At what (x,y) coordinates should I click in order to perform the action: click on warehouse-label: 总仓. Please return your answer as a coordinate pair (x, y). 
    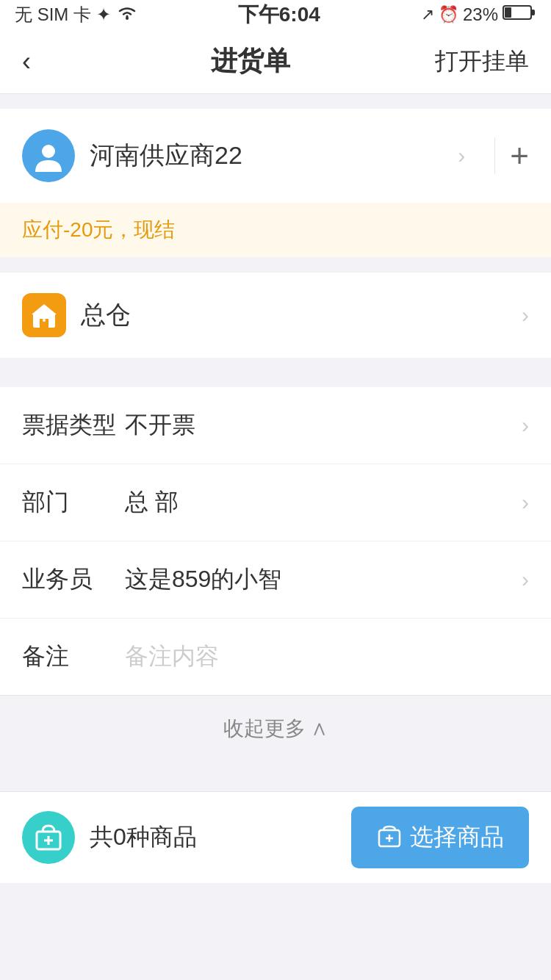
    Looking at the image, I should click on (301, 315).